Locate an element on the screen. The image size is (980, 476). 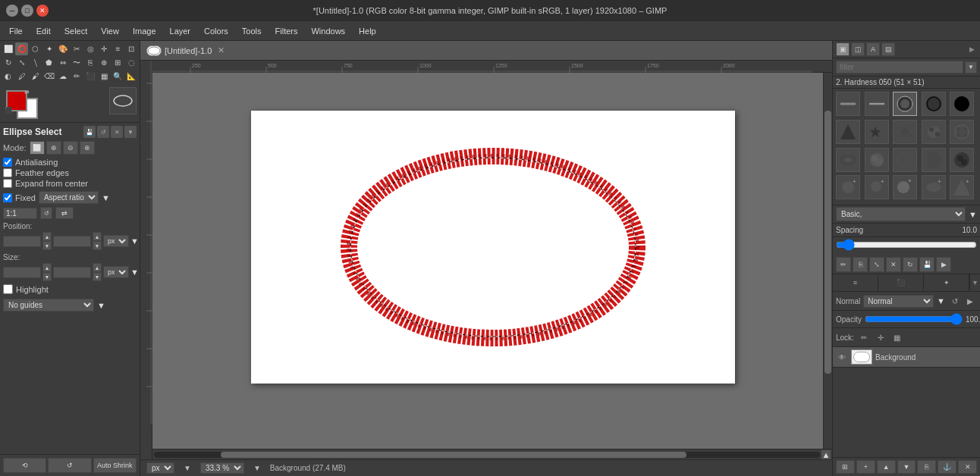
scroll-up-btn: ▲ is located at coordinates (826, 455).